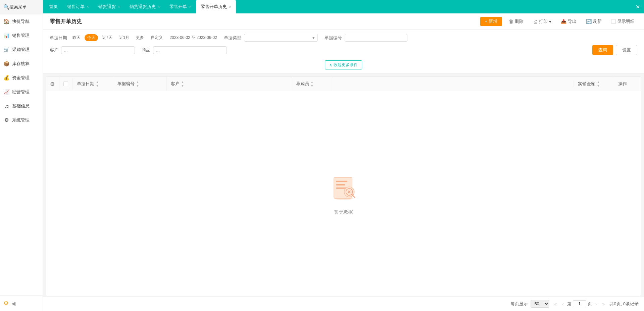 This screenshot has height=311, width=644. I want to click on add-button: + 新增, so click(491, 21).